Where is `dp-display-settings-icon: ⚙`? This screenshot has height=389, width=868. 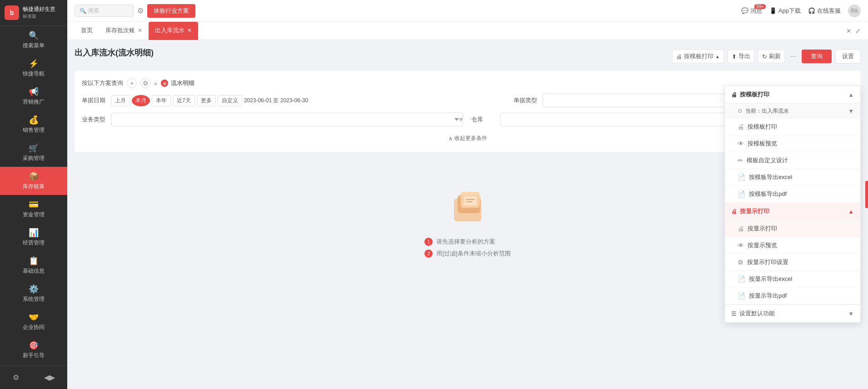 dp-display-settings-icon: ⚙ is located at coordinates (741, 262).